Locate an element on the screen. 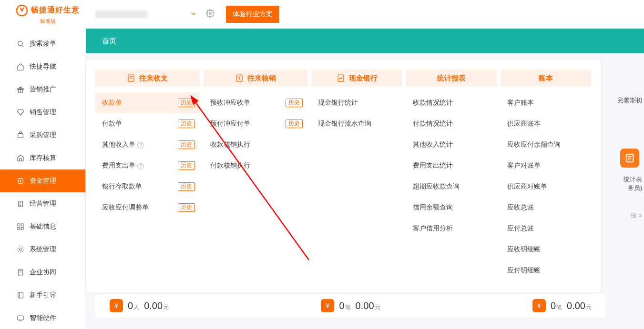 The image size is (644, 329). menu-bank-transfer: 银行存取款单历史 is located at coordinates (148, 187).